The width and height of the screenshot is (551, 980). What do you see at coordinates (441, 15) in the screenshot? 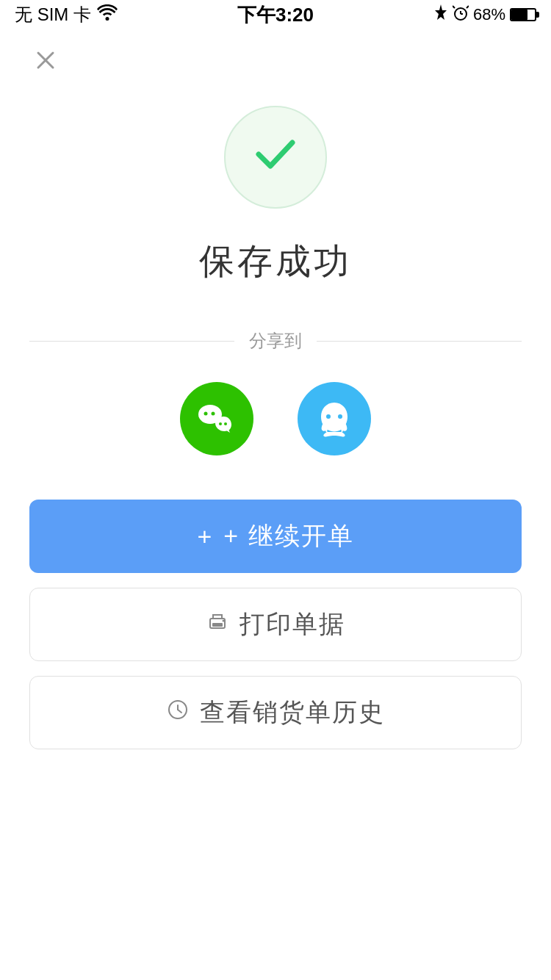
I see `location-icon` at bounding box center [441, 15].